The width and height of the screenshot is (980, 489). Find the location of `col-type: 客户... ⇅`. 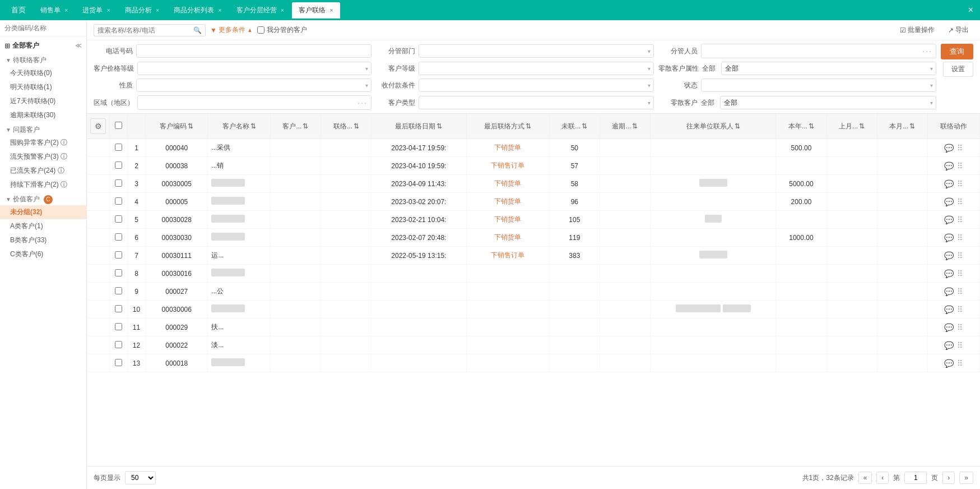

col-type: 客户... ⇅ is located at coordinates (295, 127).